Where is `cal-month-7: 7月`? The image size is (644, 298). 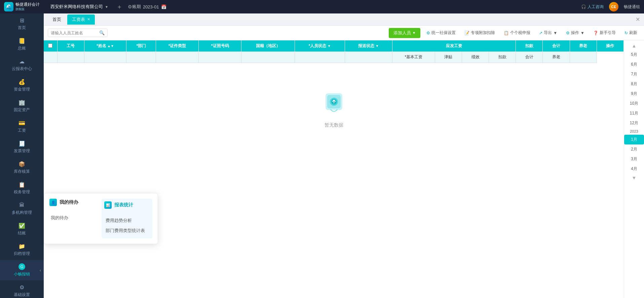 cal-month-7: 7月 is located at coordinates (634, 74).